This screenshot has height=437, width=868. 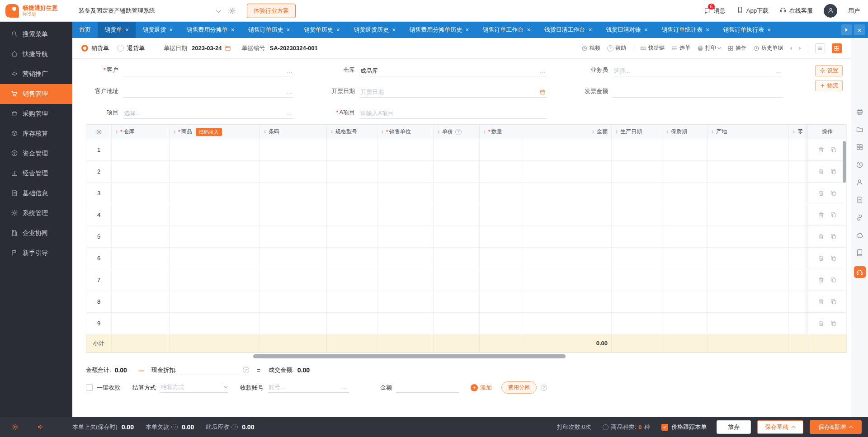 I want to click on list-view-button, so click(x=820, y=48).